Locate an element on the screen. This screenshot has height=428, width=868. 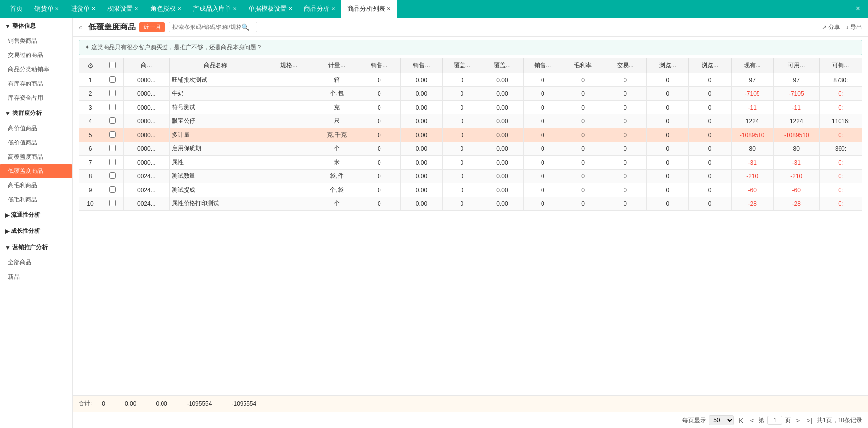
summary-avail: -1095554 is located at coordinates (244, 404).